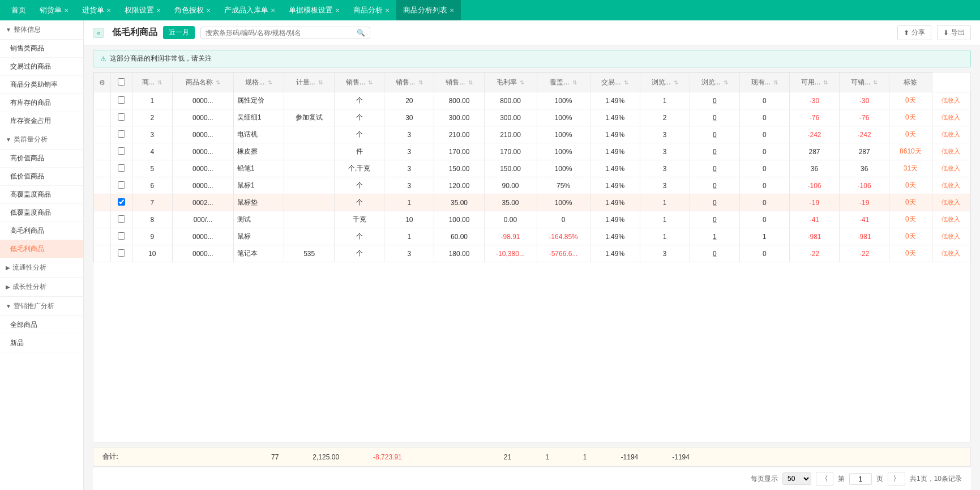 The image size is (980, 490). What do you see at coordinates (42, 177) in the screenshot?
I see `sidebar-item-low-value: 低价值商品` at bounding box center [42, 177].